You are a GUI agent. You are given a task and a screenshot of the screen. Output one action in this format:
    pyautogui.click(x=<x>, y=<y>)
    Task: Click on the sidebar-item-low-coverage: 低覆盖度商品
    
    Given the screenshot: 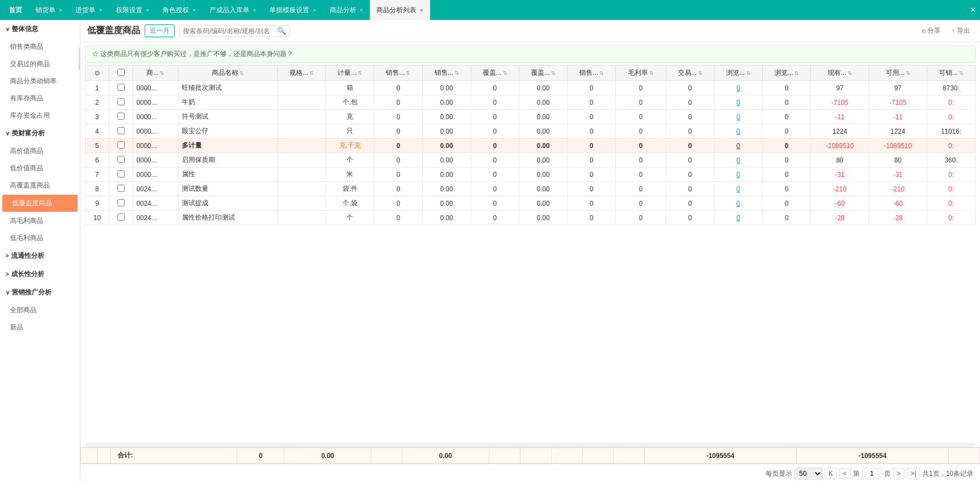 What is the action you would take?
    pyautogui.click(x=40, y=203)
    